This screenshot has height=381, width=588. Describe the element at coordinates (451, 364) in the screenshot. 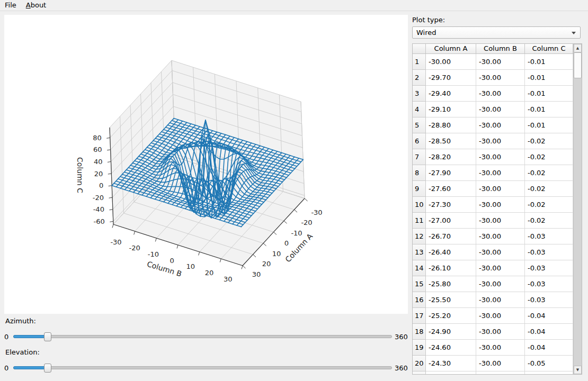

I see `table-cell: -24.30` at that location.